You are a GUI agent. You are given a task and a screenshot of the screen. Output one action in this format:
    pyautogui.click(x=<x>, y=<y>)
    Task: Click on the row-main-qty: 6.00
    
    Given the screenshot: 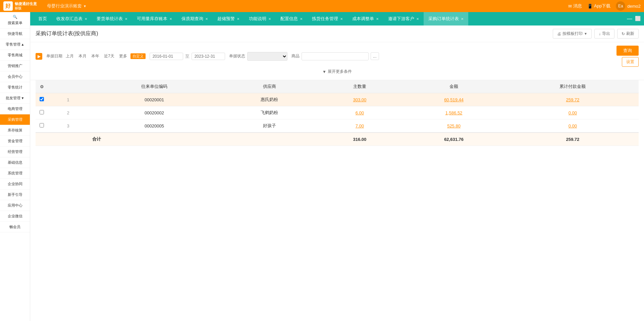 What is the action you would take?
    pyautogui.click(x=360, y=113)
    